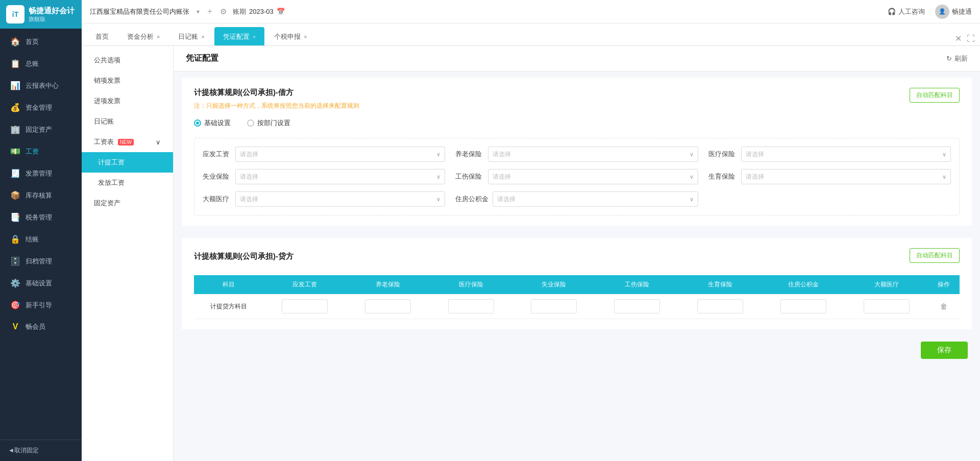 The image size is (980, 461). I want to click on row-subject-label: 计提贷方科目, so click(229, 306).